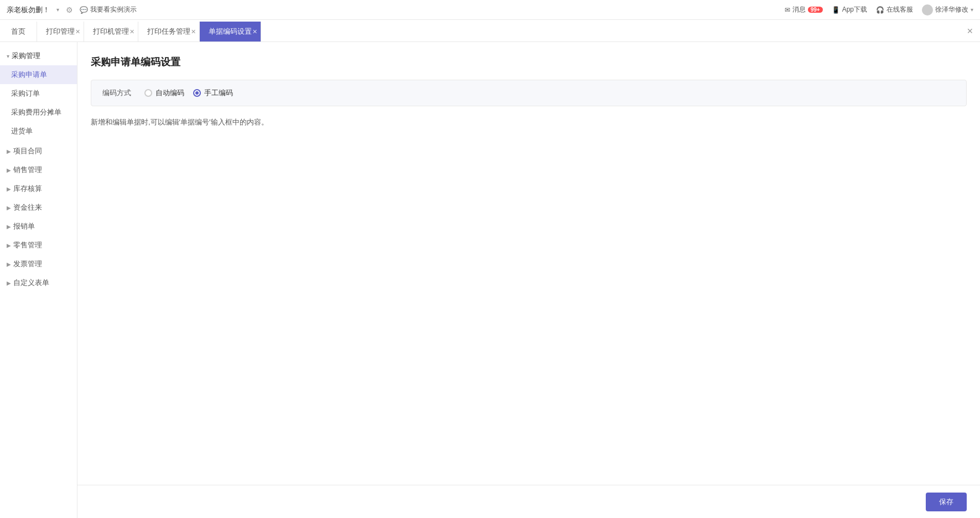 The height and width of the screenshot is (518, 980). I want to click on sidebar: ▾ 采购管理 采购申请单 采购订单 采购费用分摊单 进货单 ▶ 项目合同 ▶ 销…, so click(39, 280).